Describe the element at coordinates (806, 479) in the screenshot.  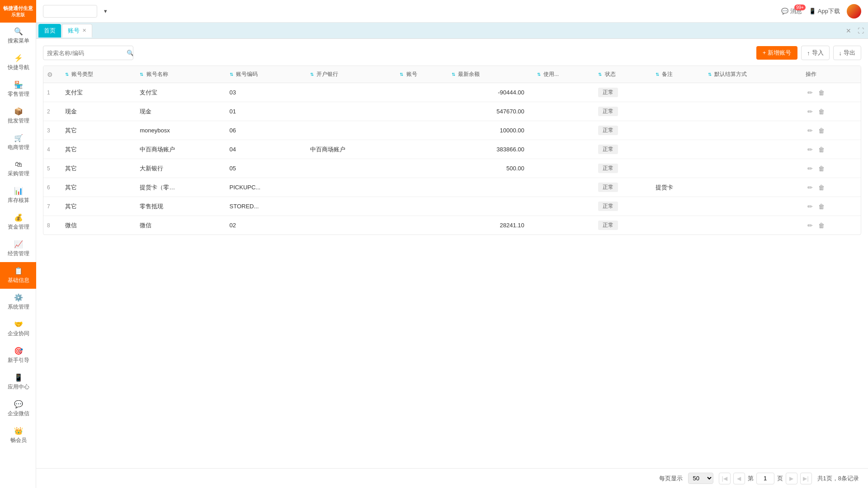
I see `last-page-button: ▶|` at that location.